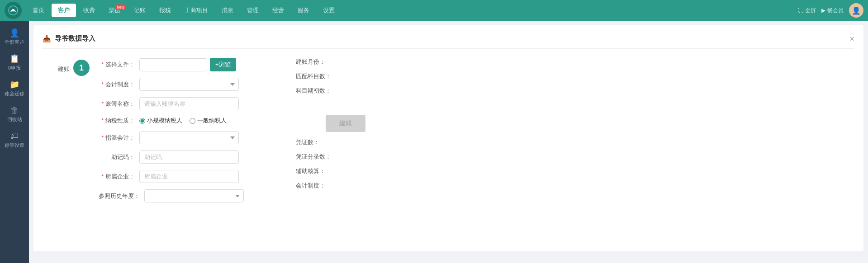 The image size is (868, 263). What do you see at coordinates (14, 59) in the screenshot?
I see `zero-declaration-icon: 📋` at bounding box center [14, 59].